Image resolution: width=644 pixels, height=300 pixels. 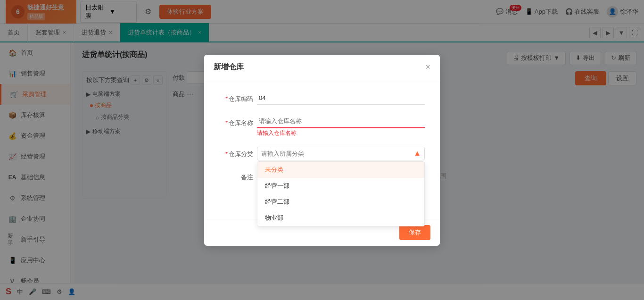 What do you see at coordinates (341, 186) in the screenshot?
I see `dropdown-item-dept1: 经营一部` at bounding box center [341, 186].